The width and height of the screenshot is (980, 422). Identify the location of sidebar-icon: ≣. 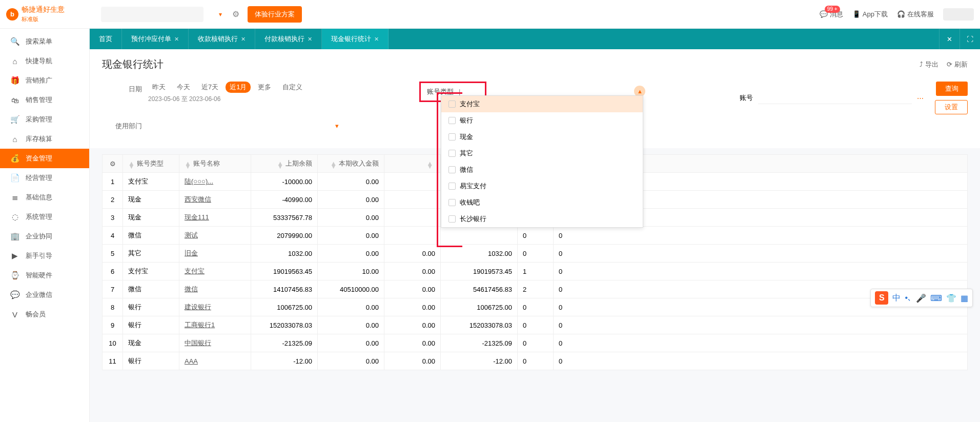
(15, 197).